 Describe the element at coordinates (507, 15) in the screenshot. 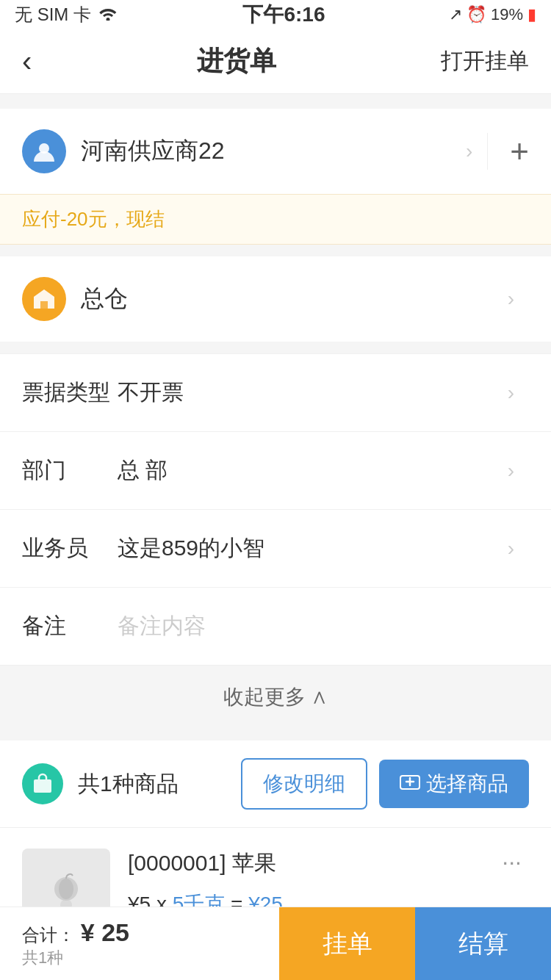

I see `battery-text: 19%` at that location.